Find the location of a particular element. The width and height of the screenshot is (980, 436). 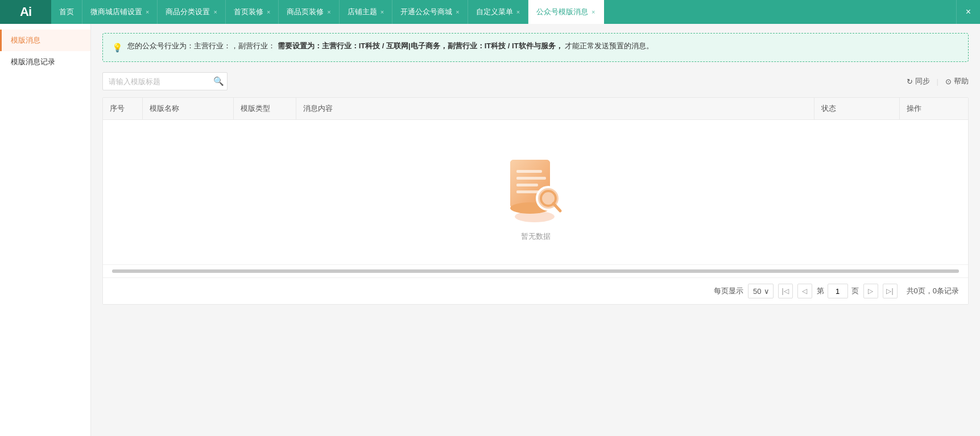

search-input-wrap: 🔍 is located at coordinates (165, 81).